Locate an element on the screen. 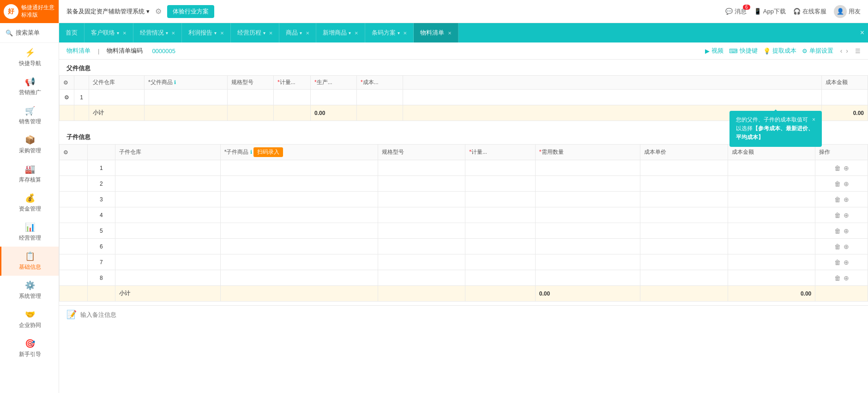 The height and width of the screenshot is (393, 868). parent-row1-settings: ⚙ is located at coordinates (67, 97).